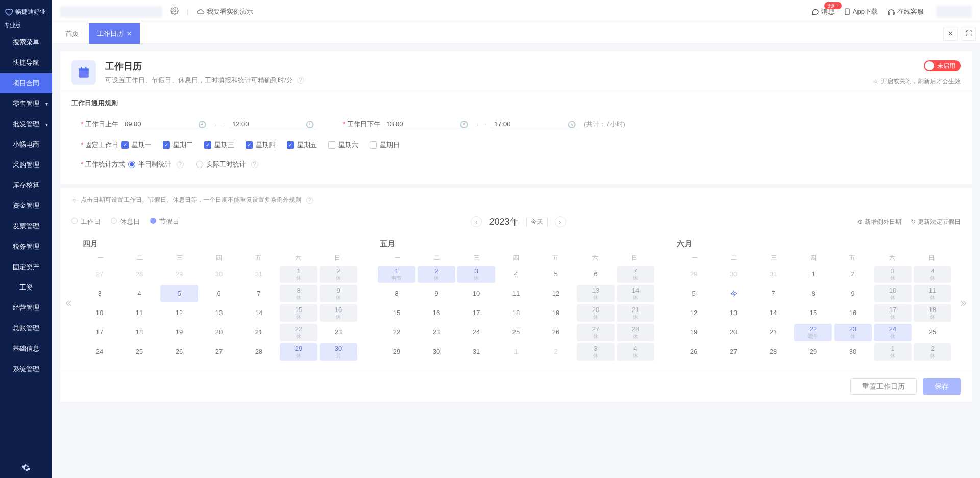 Image resolution: width=980 pixels, height=478 pixels. What do you see at coordinates (26, 63) in the screenshot?
I see `sidebar-item: 快捷导航` at bounding box center [26, 63].